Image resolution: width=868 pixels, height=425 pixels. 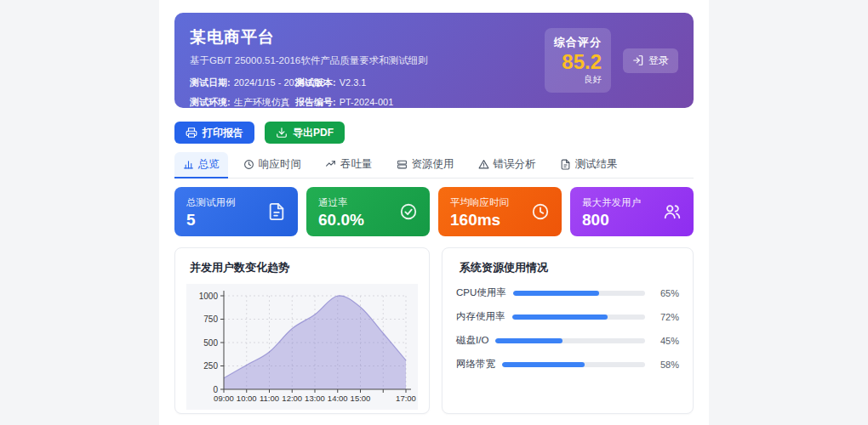 What do you see at coordinates (425, 165) in the screenshot?
I see `tab-server: 资源使用` at bounding box center [425, 165].